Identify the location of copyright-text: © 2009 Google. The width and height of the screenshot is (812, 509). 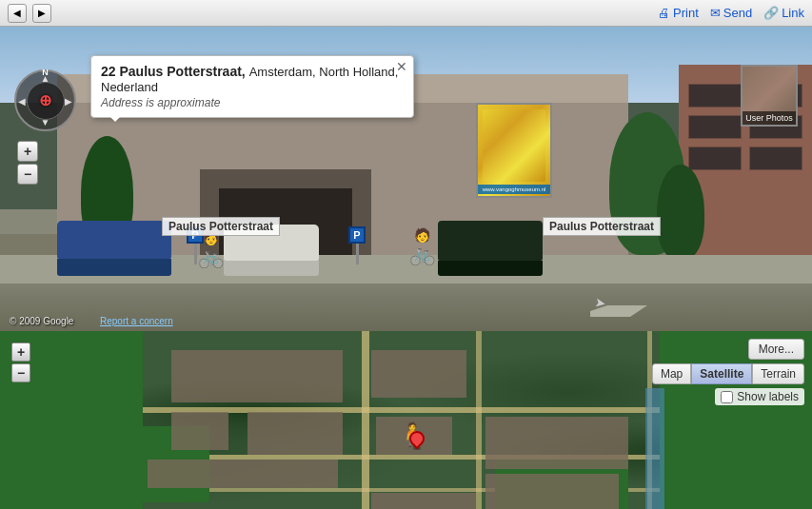
(42, 322).